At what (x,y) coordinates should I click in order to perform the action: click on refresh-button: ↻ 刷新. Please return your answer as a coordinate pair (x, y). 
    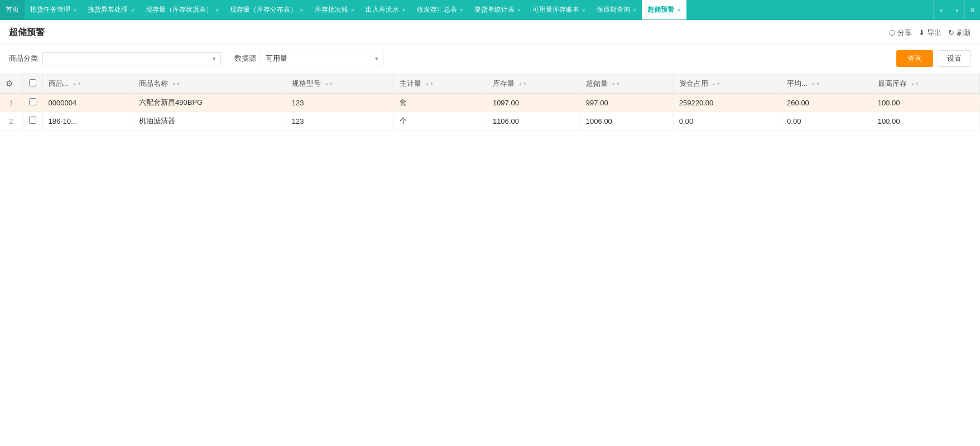
    Looking at the image, I should click on (960, 33).